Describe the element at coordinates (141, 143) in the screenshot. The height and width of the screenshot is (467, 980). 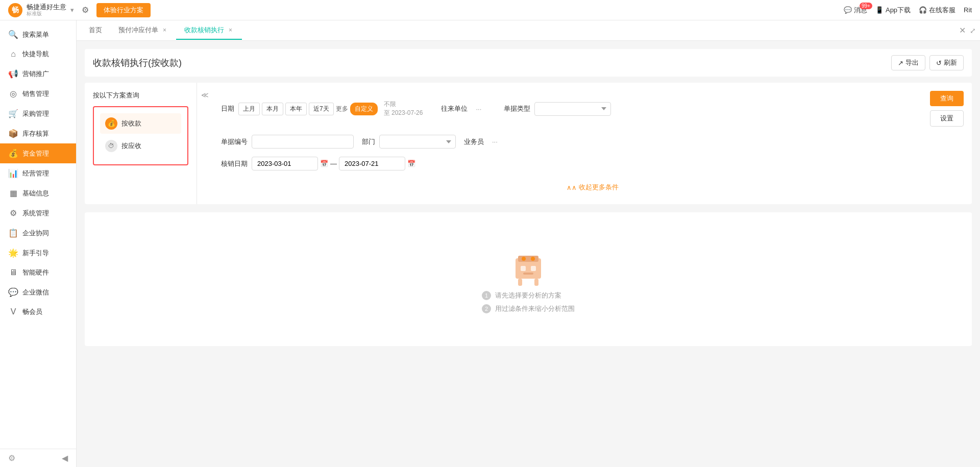
I see `filter-scheme-panel: 按以下方案查询 💰 按收款 ⏱ 按应收` at that location.